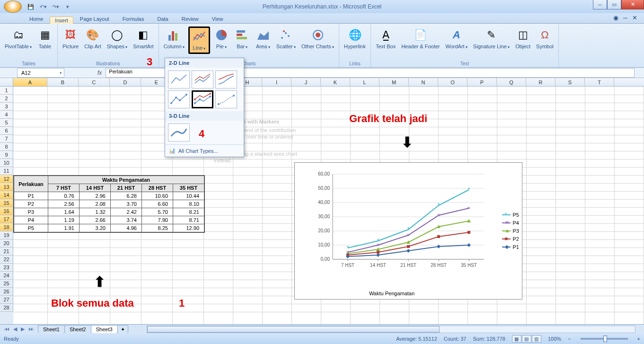  What do you see at coordinates (616, 18) in the screenshot?
I see `help-icon: ◉` at bounding box center [616, 18].